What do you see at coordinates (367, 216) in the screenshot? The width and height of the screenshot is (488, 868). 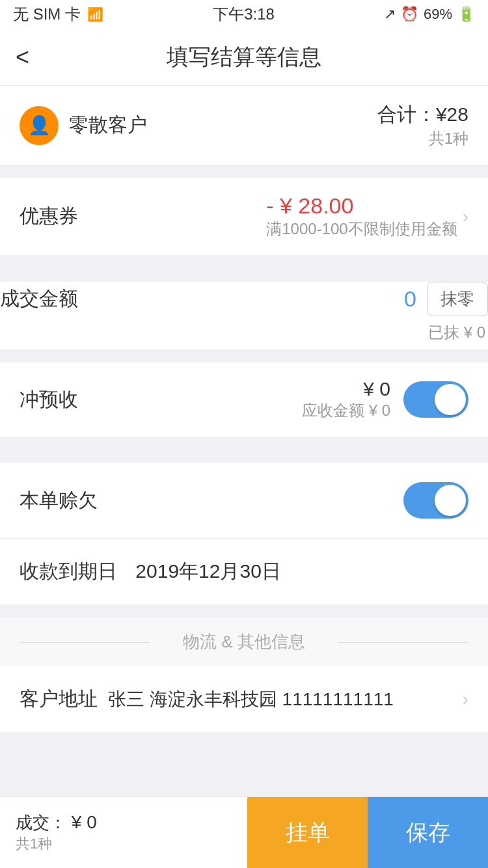 I see `coupon-right: - ¥ 28.00 满1000-100不限制使用金额 ›` at bounding box center [367, 216].